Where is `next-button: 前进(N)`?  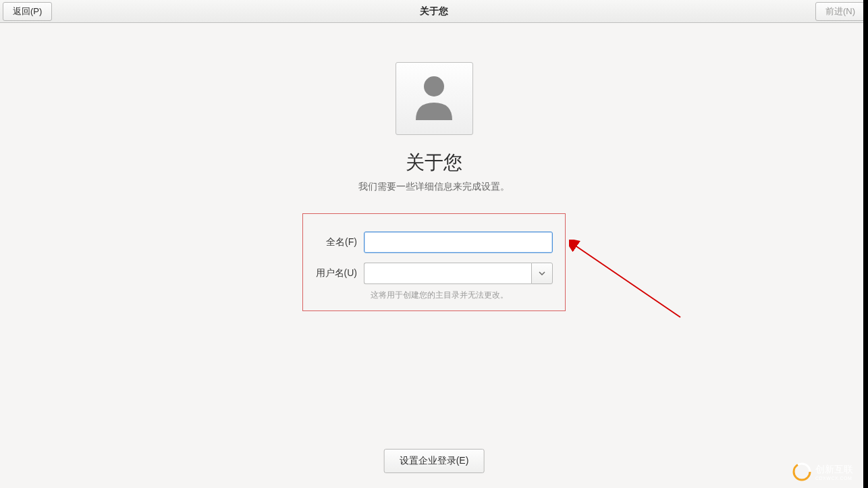
next-button: 前进(N) is located at coordinates (840, 11).